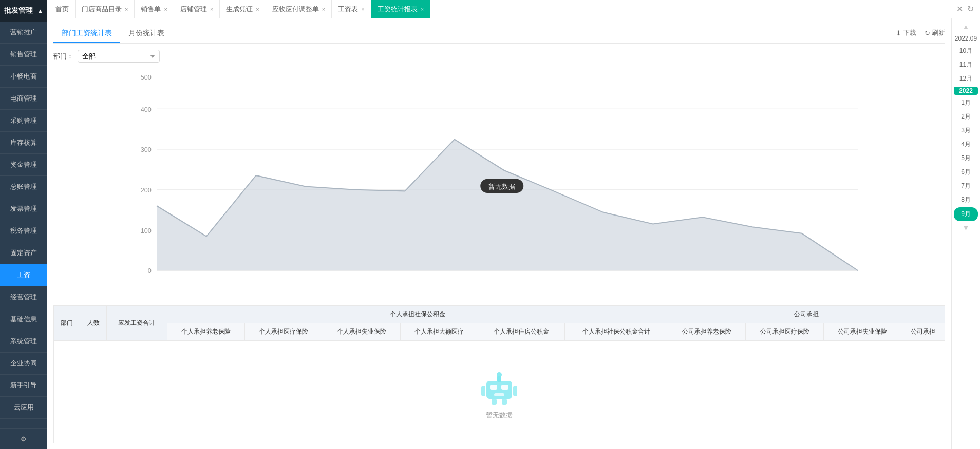 This screenshot has height=449, width=980. Describe the element at coordinates (785, 332) in the screenshot. I see `th-company-medical: 公司承担医疗保险` at that location.